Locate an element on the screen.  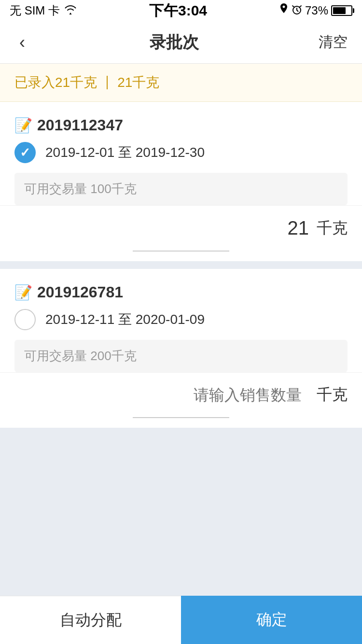
batch-1-header: 📝 2019112347 is located at coordinates (181, 126).